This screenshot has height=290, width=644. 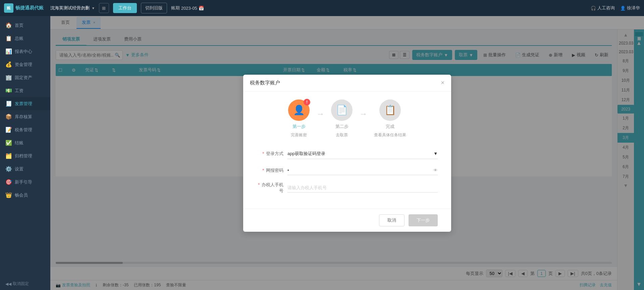 What do you see at coordinates (19, 39) in the screenshot?
I see `sidebar-label-ledger: 总账` at bounding box center [19, 39].